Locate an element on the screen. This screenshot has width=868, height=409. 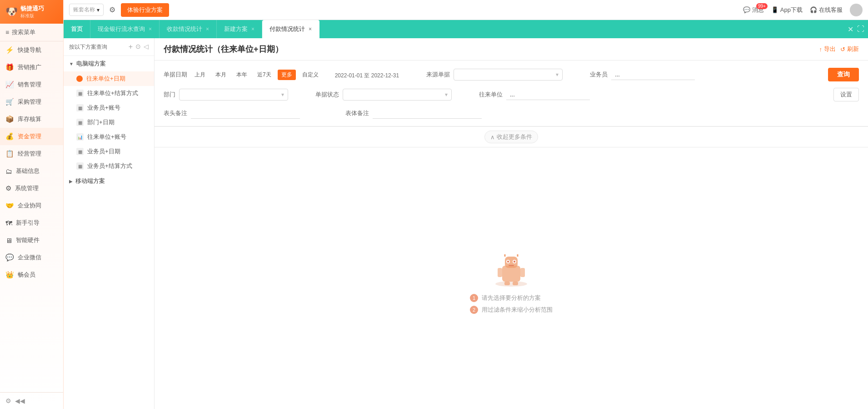
scheme-partner-date-label: 往来单位+日期 is located at coordinates (106, 79).